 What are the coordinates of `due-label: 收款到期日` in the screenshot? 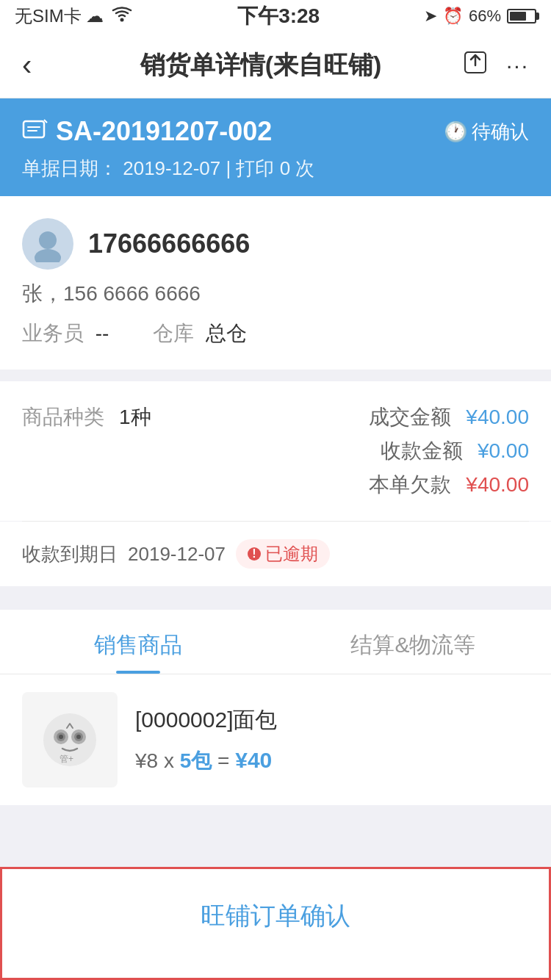 It's located at (70, 554).